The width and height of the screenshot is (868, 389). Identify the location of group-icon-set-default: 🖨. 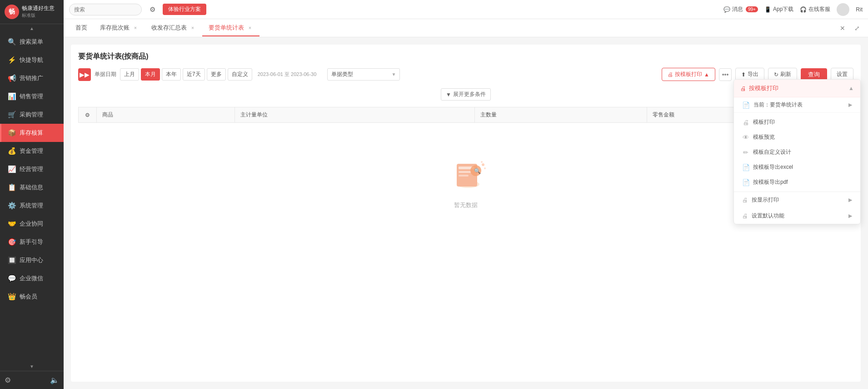
(745, 216).